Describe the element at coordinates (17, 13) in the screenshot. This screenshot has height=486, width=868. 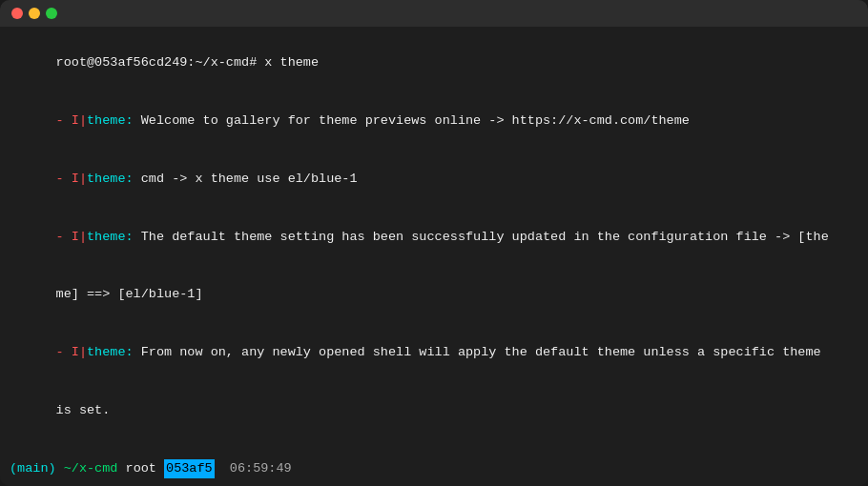
I see `close-button` at that location.